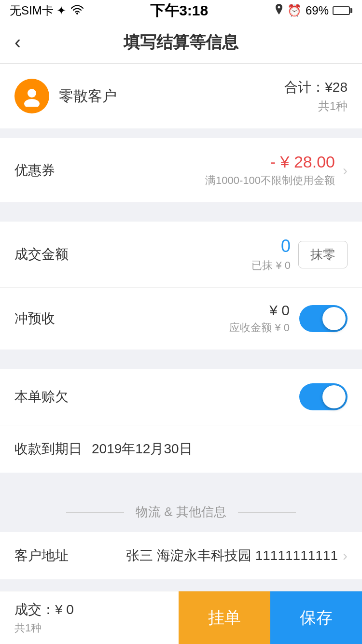  Describe the element at coordinates (270, 170) in the screenshot. I see `coupon-detail: - ¥ 28.00 满1000-100不限制使用金额` at that location.